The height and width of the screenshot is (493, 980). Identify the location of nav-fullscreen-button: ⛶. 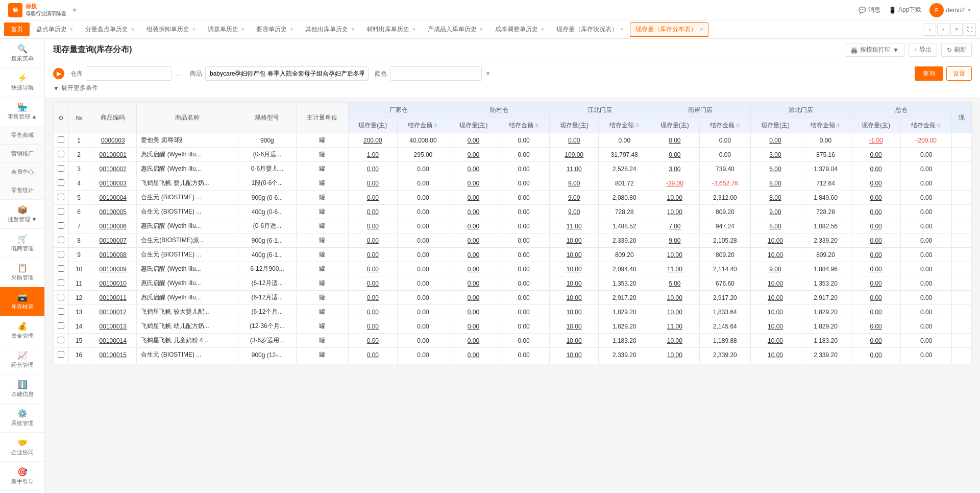
(970, 30).